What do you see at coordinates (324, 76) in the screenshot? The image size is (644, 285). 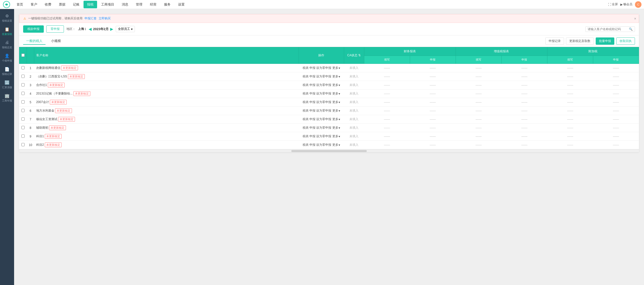 I see `op-zero-declare-1: 设为零申报` at bounding box center [324, 76].